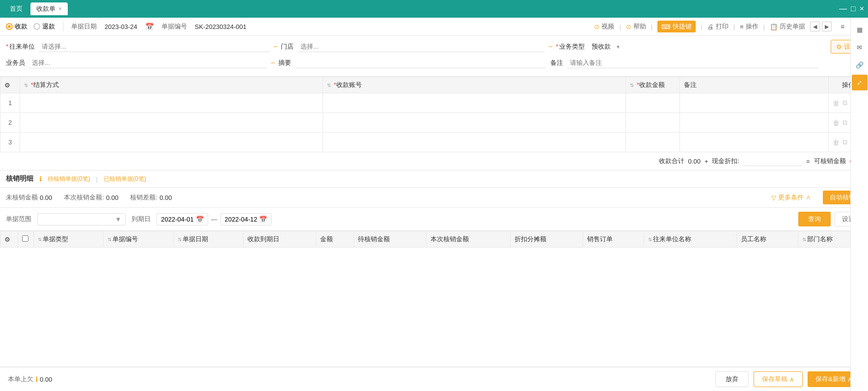 The height and width of the screenshot is (391, 868). I want to click on select-all-checkbox, so click(26, 239).